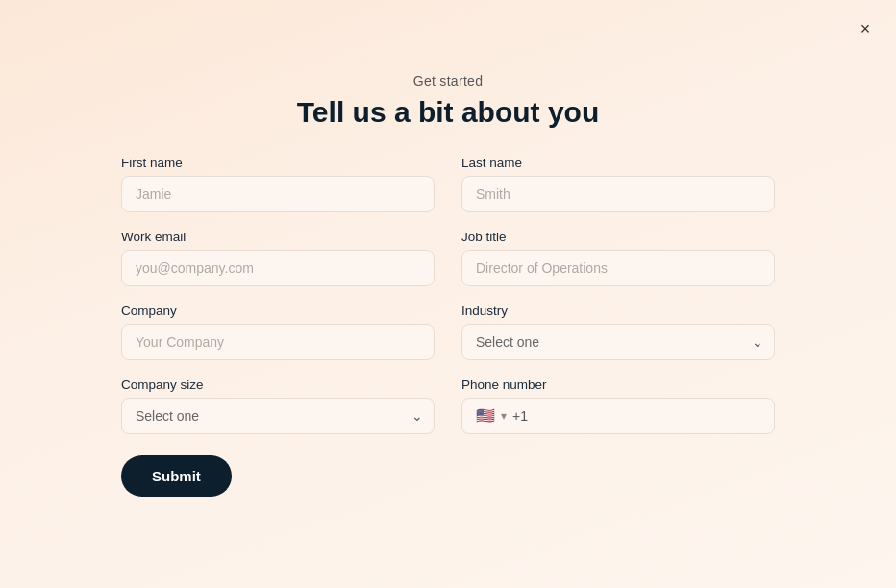 This screenshot has width=896, height=588. I want to click on industry-label: Industry, so click(618, 311).